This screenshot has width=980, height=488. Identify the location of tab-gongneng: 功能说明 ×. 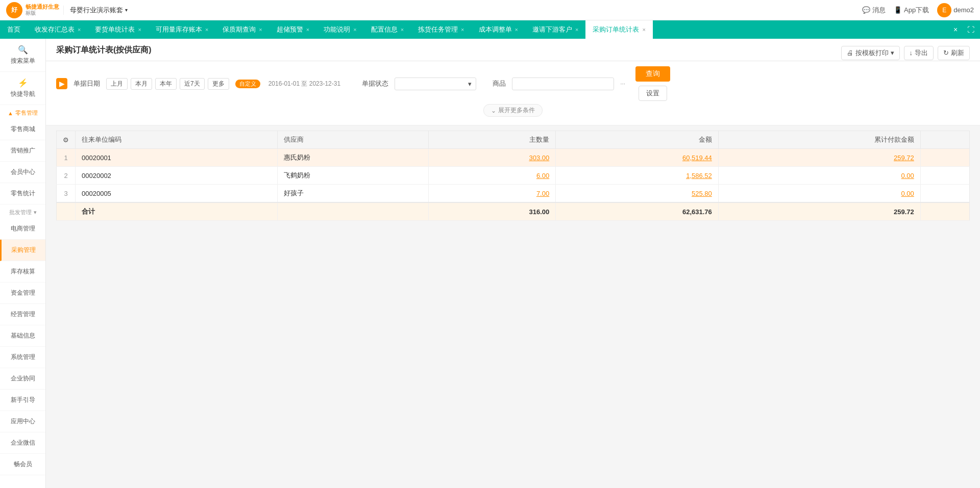
(340, 30).